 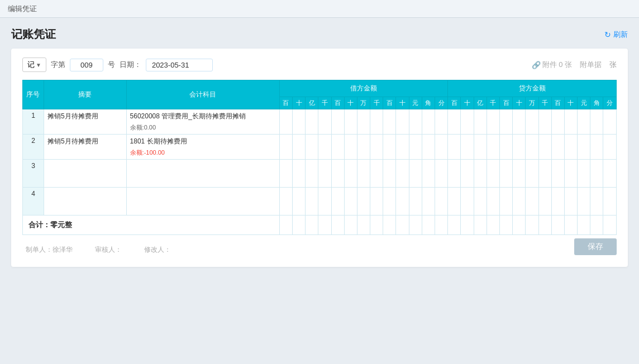 What do you see at coordinates (85, 202) in the screenshot?
I see `row-4-summary` at bounding box center [85, 202].